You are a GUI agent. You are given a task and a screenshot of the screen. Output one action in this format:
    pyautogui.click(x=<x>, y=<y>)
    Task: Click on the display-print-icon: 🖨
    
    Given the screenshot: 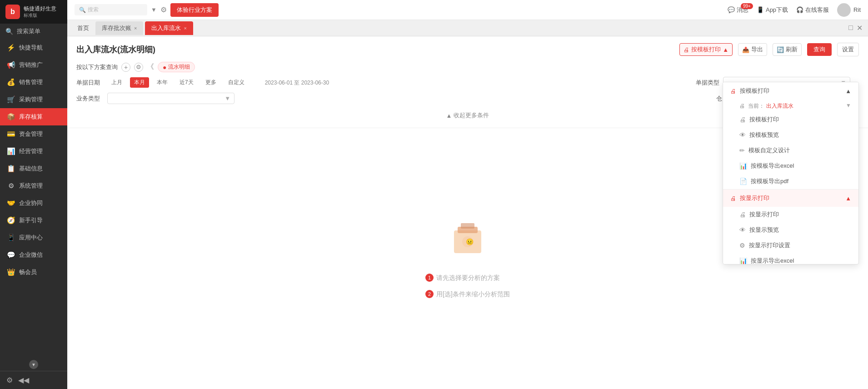 What is the action you would take?
    pyautogui.click(x=743, y=214)
    